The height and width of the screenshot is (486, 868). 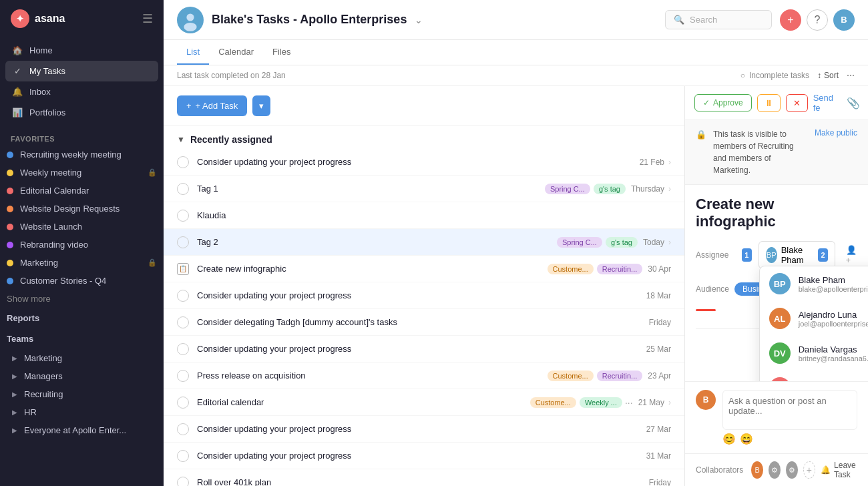 I want to click on sidebar-item-customer-stories: Customer Stories - Q4, so click(x=81, y=280).